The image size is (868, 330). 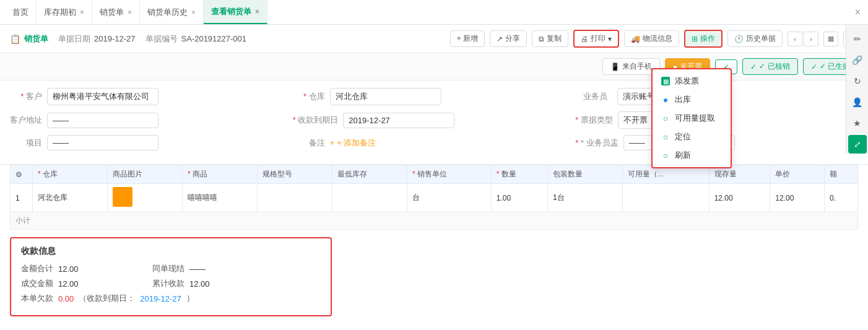 I want to click on col-pack-qty: 包装数量, so click(x=586, y=175).